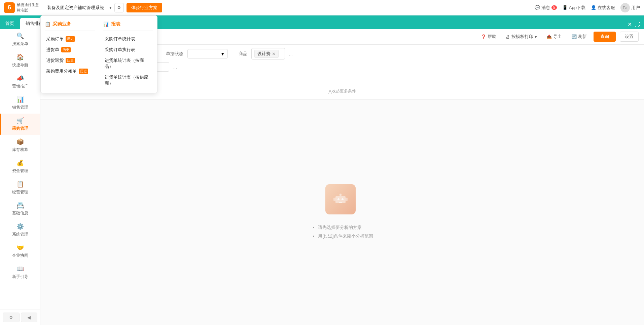 This screenshot has height=325, width=644. I want to click on sidebar-item-quick-nav: 🏠 快捷导航, so click(20, 60).